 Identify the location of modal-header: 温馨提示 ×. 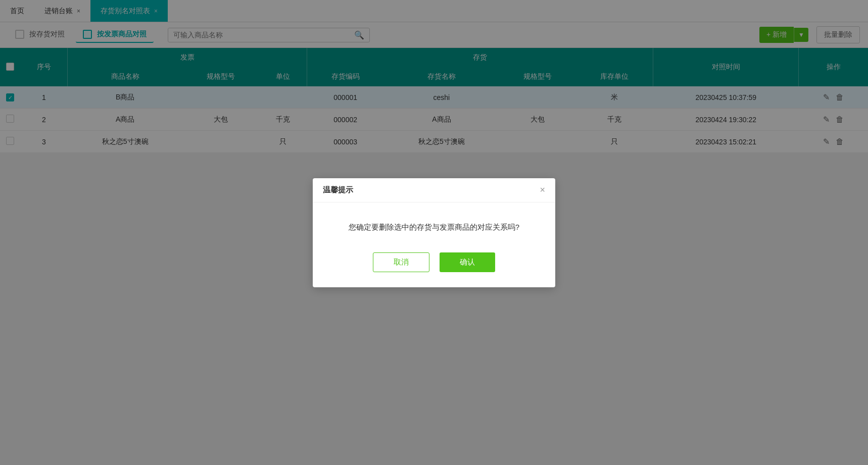
(434, 190).